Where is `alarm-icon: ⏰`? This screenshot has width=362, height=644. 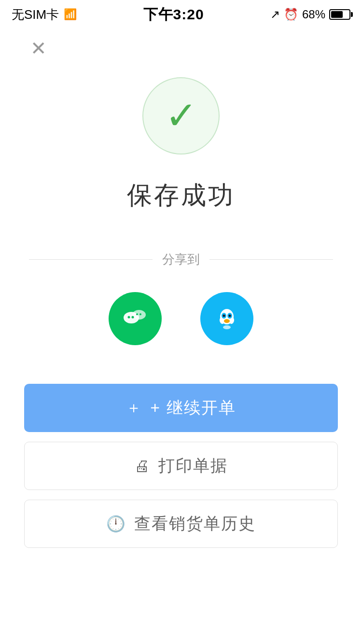 alarm-icon: ⏰ is located at coordinates (291, 14).